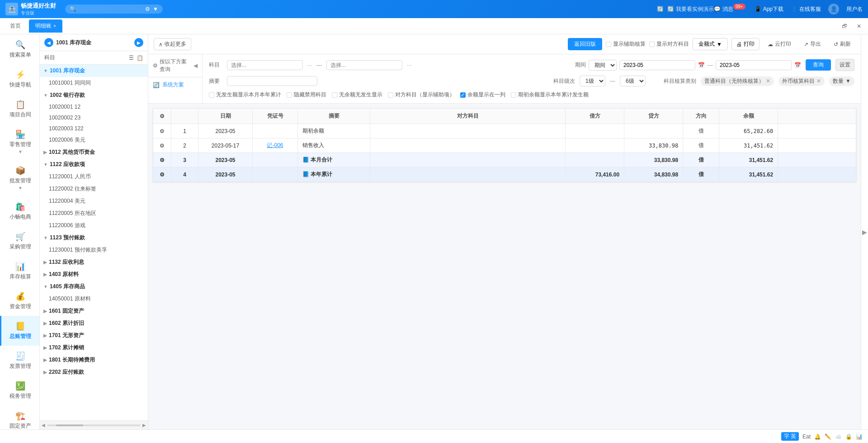  What do you see at coordinates (162, 116) in the screenshot?
I see `col-settings: ⚙` at bounding box center [162, 116].